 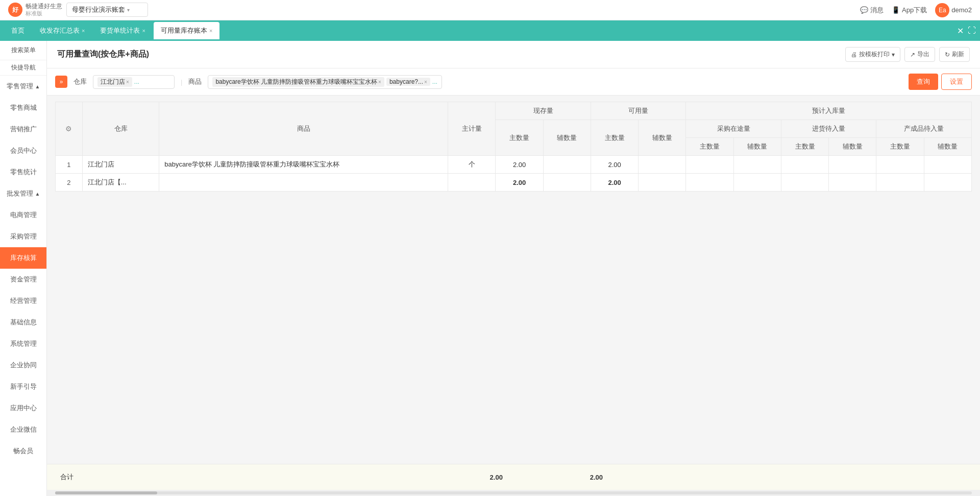 What do you see at coordinates (913, 55) in the screenshot?
I see `export-icon: ↗` at bounding box center [913, 55].